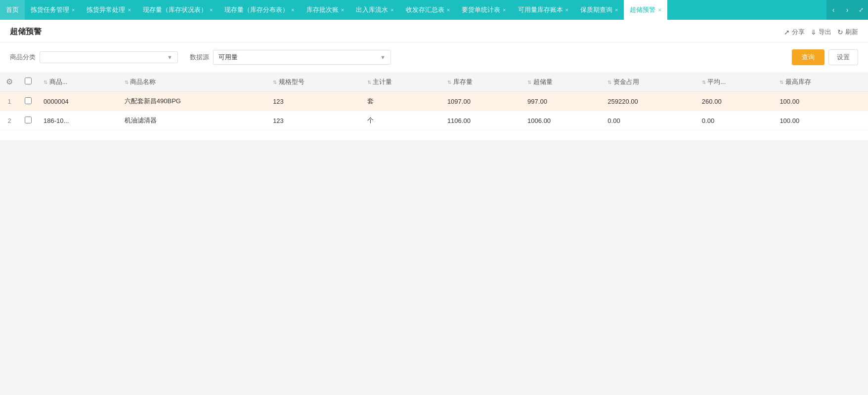 This screenshot has width=868, height=395. What do you see at coordinates (781, 82) in the screenshot?
I see `sort-icon-max-stock: ⇅` at bounding box center [781, 82].